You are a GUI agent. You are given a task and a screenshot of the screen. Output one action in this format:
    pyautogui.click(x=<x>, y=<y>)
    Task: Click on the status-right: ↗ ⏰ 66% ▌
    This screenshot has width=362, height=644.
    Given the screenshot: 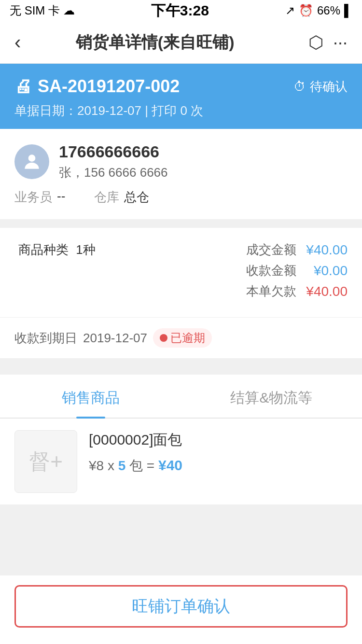 What is the action you would take?
    pyautogui.click(x=319, y=11)
    